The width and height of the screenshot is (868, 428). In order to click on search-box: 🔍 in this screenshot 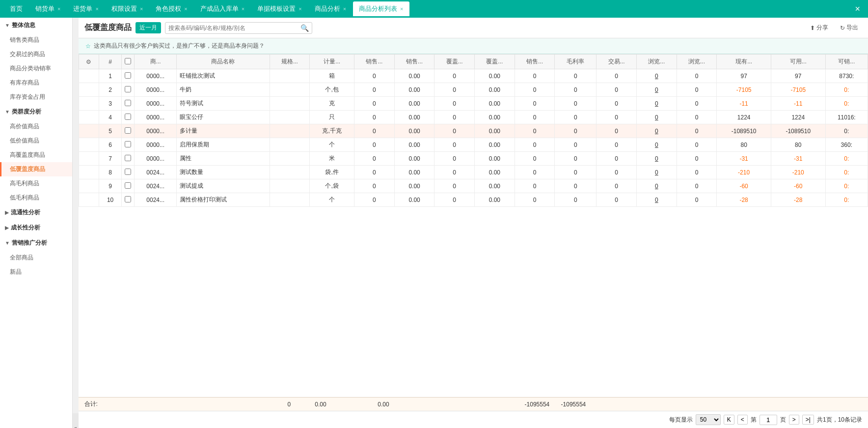, I will do `click(239, 28)`.